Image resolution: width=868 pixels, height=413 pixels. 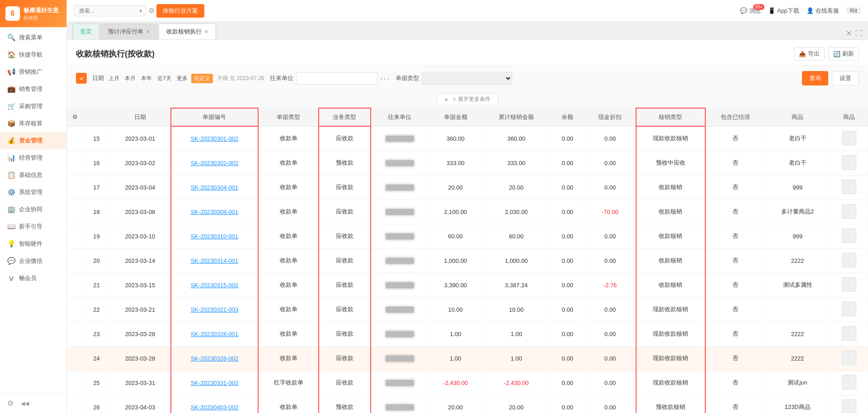 I want to click on sidebar-item-hardware: 💡智能硬件, so click(x=33, y=244).